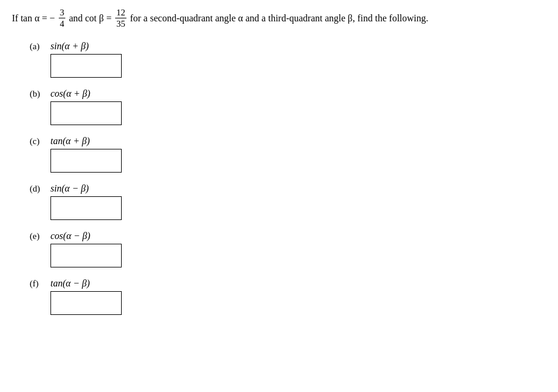 The image size is (558, 392). Describe the element at coordinates (70, 283) in the screenshot. I see `part-expr-5: tan(α − β)` at that location.